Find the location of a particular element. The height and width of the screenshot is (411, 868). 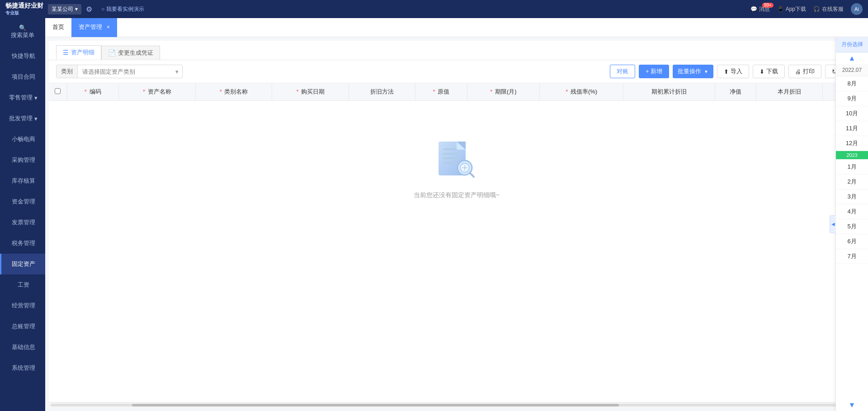

company-selector: 某某公司 ▾ is located at coordinates (65, 9).